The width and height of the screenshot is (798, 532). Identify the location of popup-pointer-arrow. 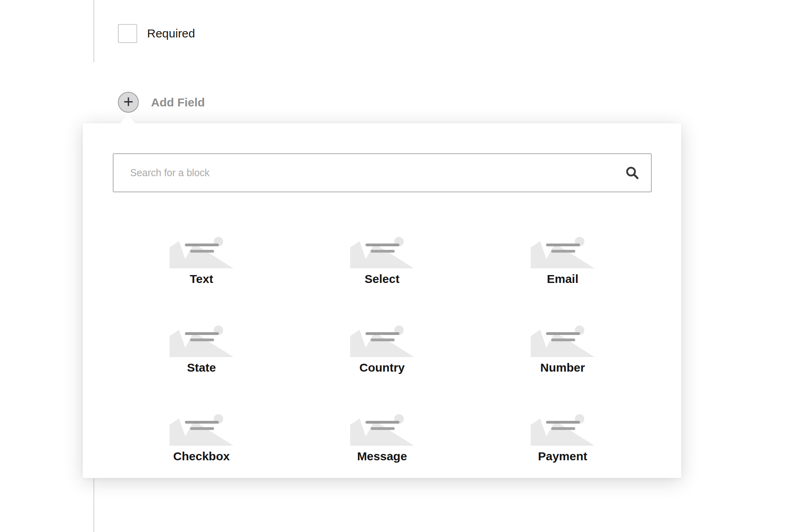
(128, 119).